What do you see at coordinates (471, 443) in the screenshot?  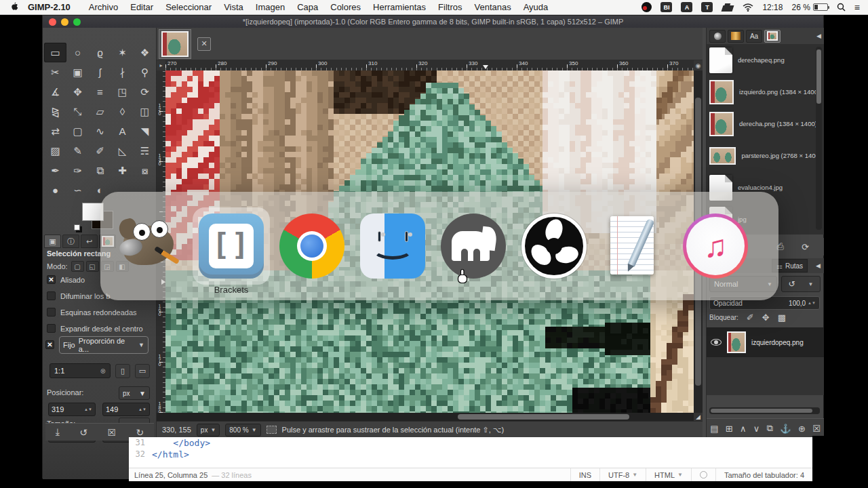 I see `code-line: 31 </body>` at bounding box center [471, 443].